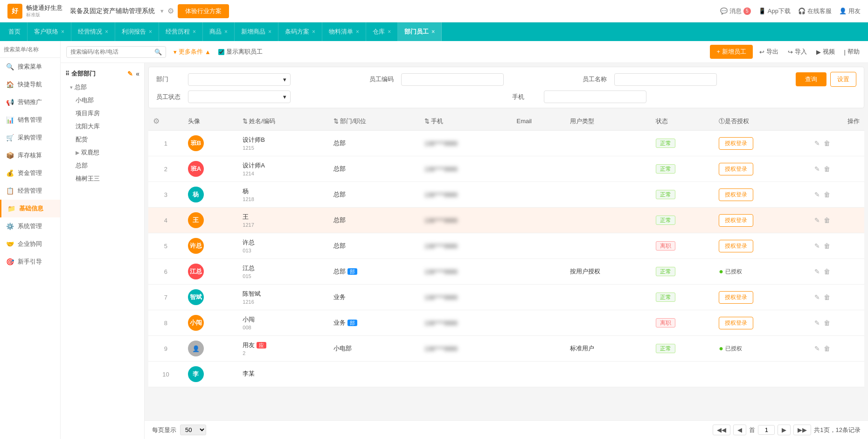 The height and width of the screenshot is (439, 868). Describe the element at coordinates (30, 244) in the screenshot. I see `sidebar-item-collab: 🤝 企业协同` at that location.